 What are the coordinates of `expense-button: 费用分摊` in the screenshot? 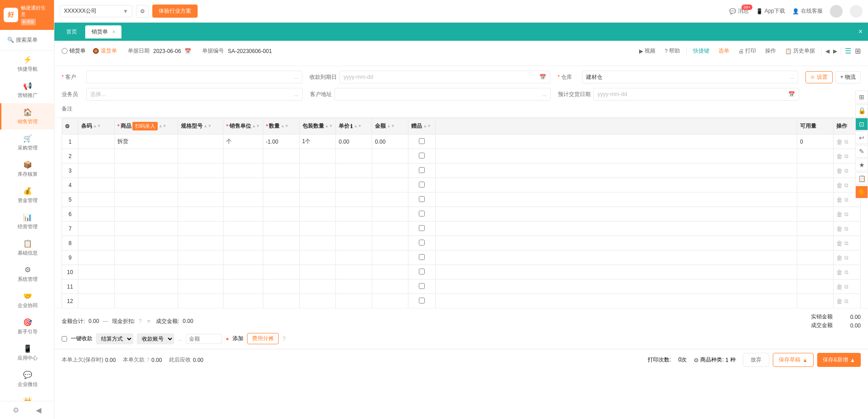 It's located at (263, 339).